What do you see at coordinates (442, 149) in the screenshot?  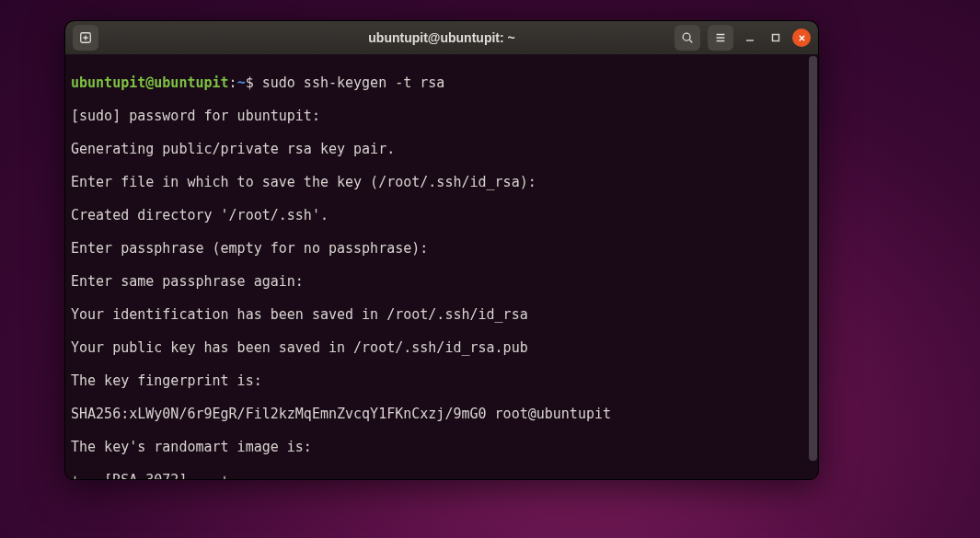 I see `output-line: Generating public/private rsa key pair.` at bounding box center [442, 149].